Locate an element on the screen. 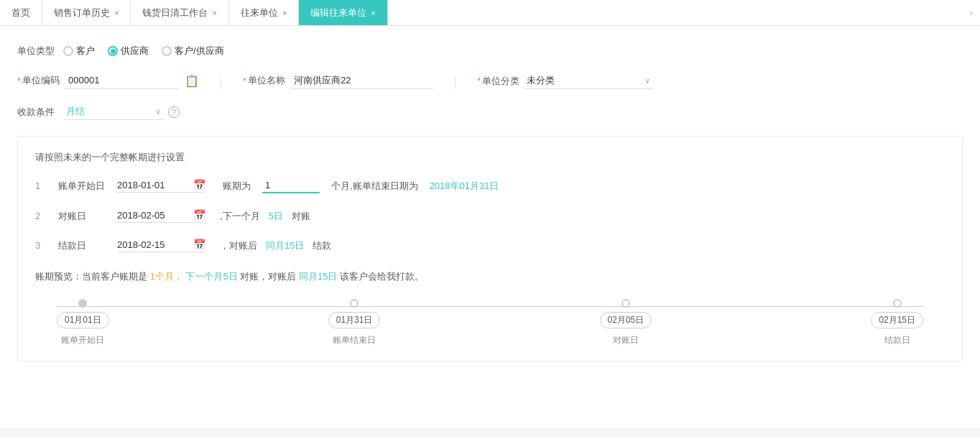  unit-name-star: * is located at coordinates (244, 80).